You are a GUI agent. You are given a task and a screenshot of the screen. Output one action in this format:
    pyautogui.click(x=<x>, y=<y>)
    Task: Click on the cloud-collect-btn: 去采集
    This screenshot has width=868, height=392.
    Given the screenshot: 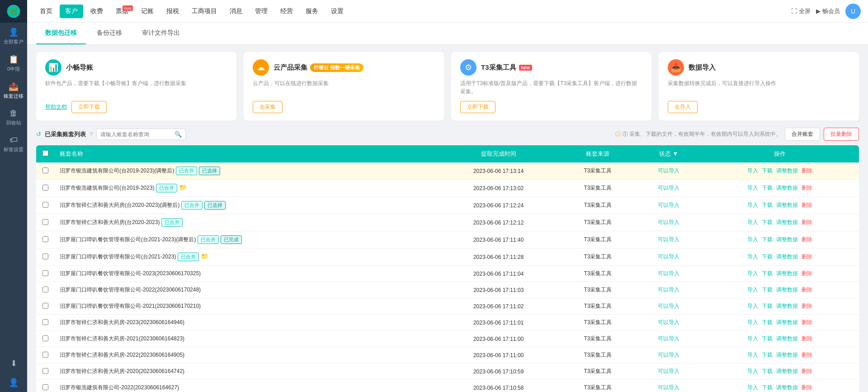 What is the action you would take?
    pyautogui.click(x=268, y=107)
    